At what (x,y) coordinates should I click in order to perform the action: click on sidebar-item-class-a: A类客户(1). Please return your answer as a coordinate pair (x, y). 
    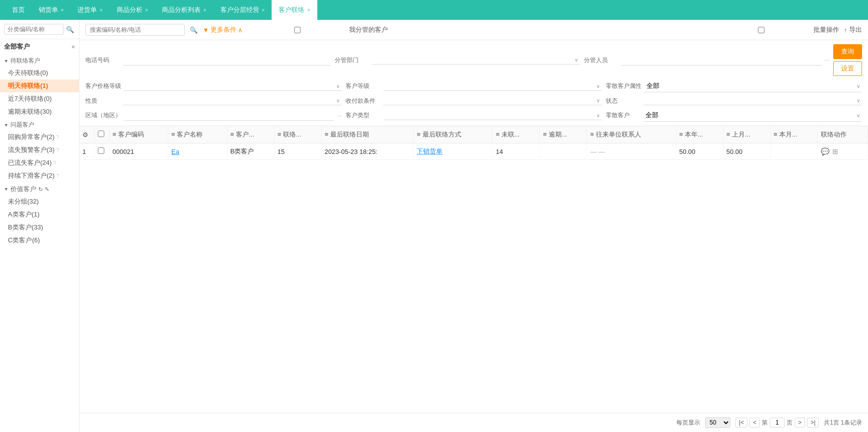
    Looking at the image, I should click on (40, 215).